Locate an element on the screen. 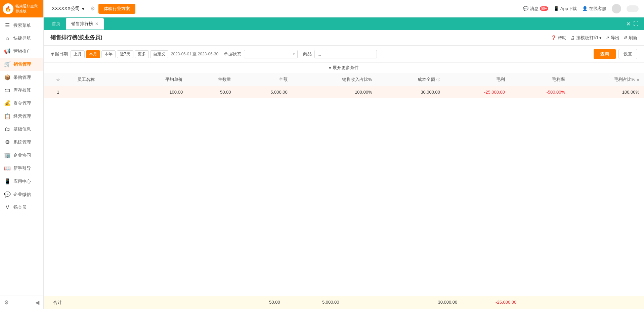 This screenshot has height=309, width=644. status-select-wrapper is located at coordinates (271, 54).